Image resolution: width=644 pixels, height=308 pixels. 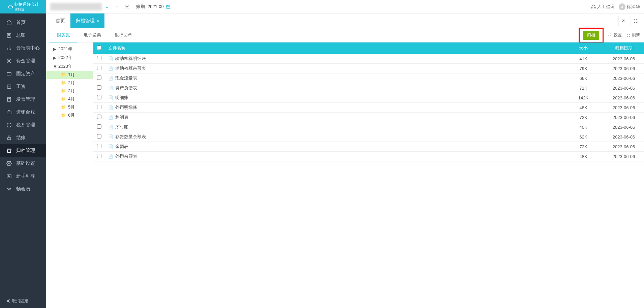 I want to click on plus-icon: ＋, so click(x=117, y=7).